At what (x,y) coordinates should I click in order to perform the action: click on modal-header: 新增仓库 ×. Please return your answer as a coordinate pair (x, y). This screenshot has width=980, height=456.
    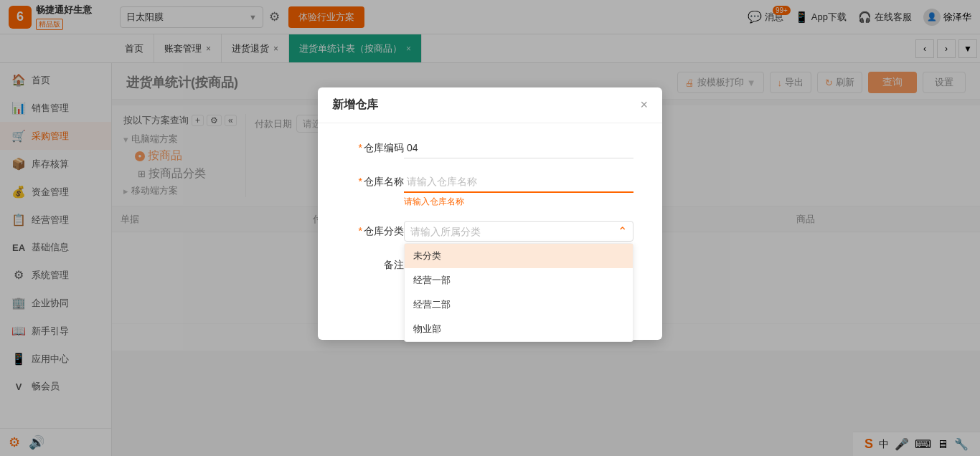
    Looking at the image, I should click on (490, 105).